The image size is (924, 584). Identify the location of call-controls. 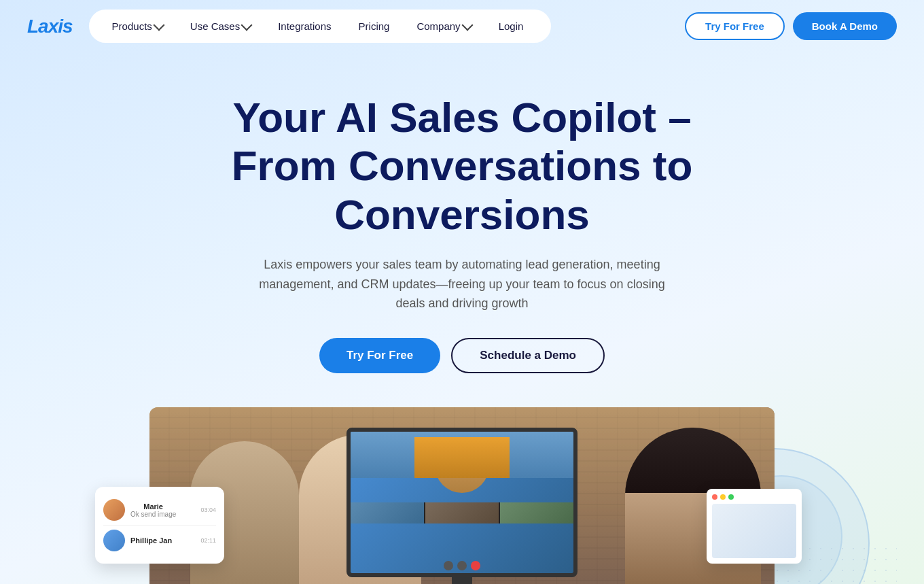
(462, 566).